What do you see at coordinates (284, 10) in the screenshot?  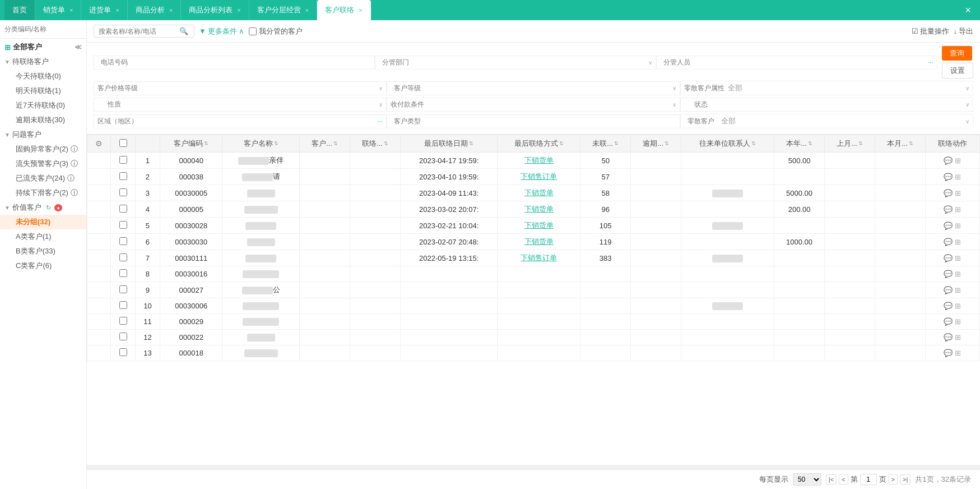 I see `tab-customer-tier: 客户分层经营 ×` at bounding box center [284, 10].